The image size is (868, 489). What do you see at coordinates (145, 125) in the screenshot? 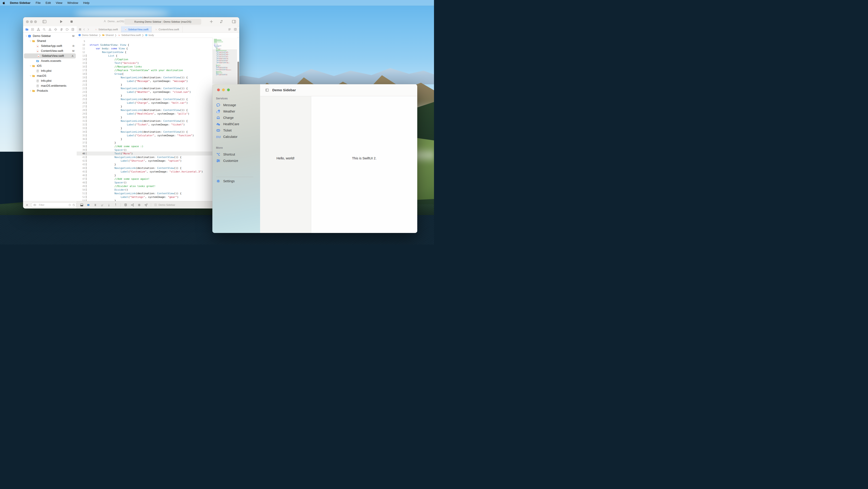
I see `code-line-32: 32Label("Ticket", systemImage: "ticket")` at bounding box center [145, 125].